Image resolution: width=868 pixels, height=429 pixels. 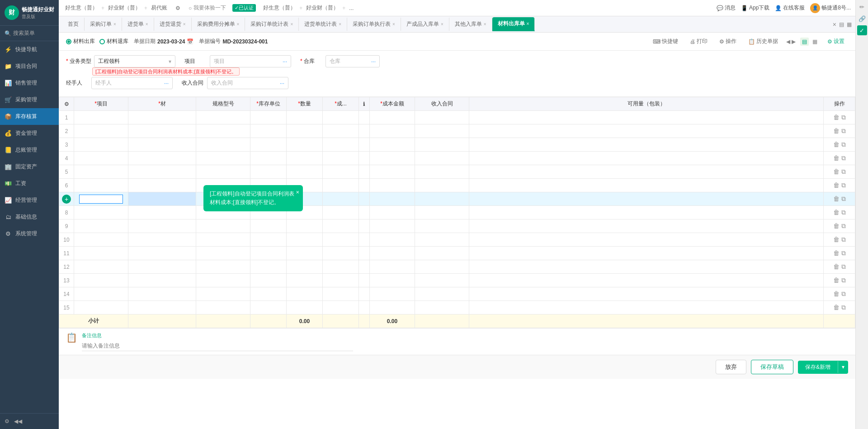 I want to click on operate-btn: ⚙ 操作, so click(x=728, y=42).